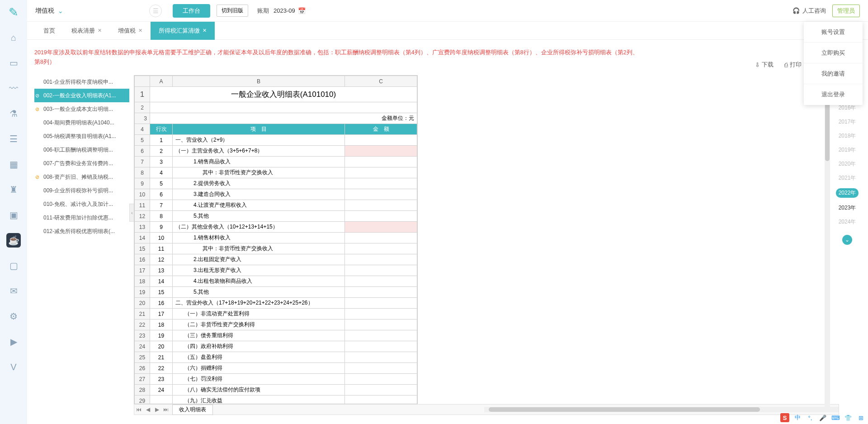  Describe the element at coordinates (82, 150) in the screenshot. I see `form-item-5: 006-职工薪酬纳税调整明细...` at that location.